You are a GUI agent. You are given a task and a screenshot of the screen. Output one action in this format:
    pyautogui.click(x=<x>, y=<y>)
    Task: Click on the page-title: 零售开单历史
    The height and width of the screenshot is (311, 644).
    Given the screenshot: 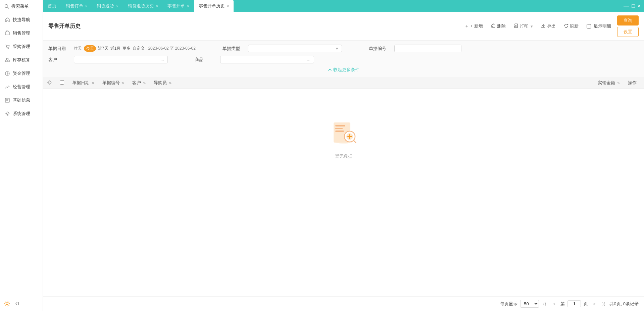 What is the action you would take?
    pyautogui.click(x=64, y=26)
    